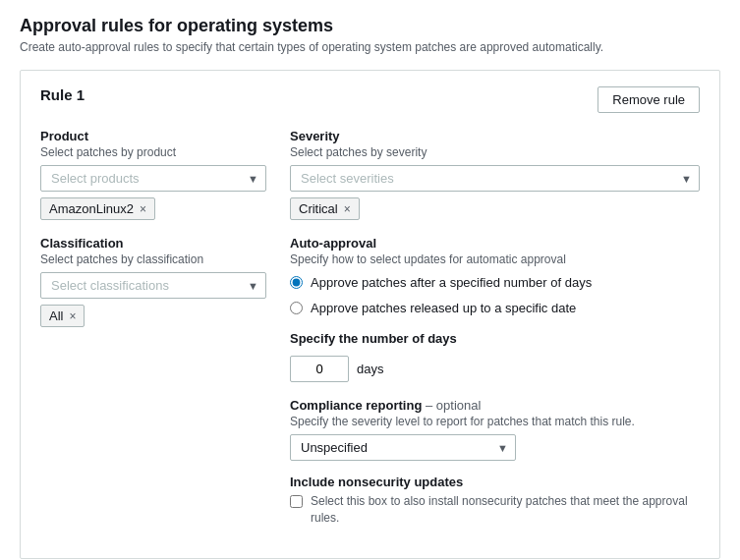 The height and width of the screenshot is (560, 740). Describe the element at coordinates (495, 208) in the screenshot. I see `severity-tag-list: Critical ×` at that location.